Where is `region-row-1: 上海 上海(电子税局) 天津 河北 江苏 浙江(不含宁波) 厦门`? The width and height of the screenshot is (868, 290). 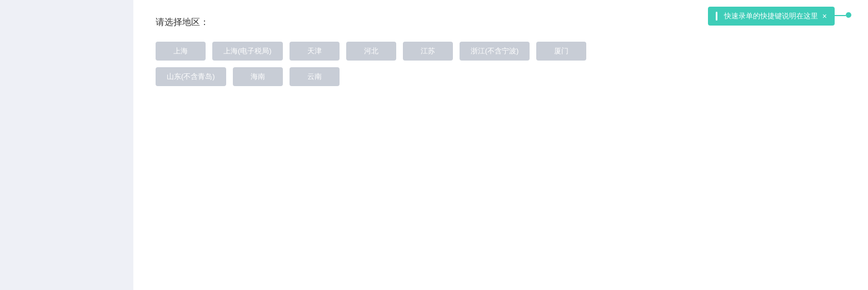
region-row-1: 上海 上海(电子税局) 天津 河北 江苏 浙江(不含宁波) 厦门 is located at coordinates (501, 51).